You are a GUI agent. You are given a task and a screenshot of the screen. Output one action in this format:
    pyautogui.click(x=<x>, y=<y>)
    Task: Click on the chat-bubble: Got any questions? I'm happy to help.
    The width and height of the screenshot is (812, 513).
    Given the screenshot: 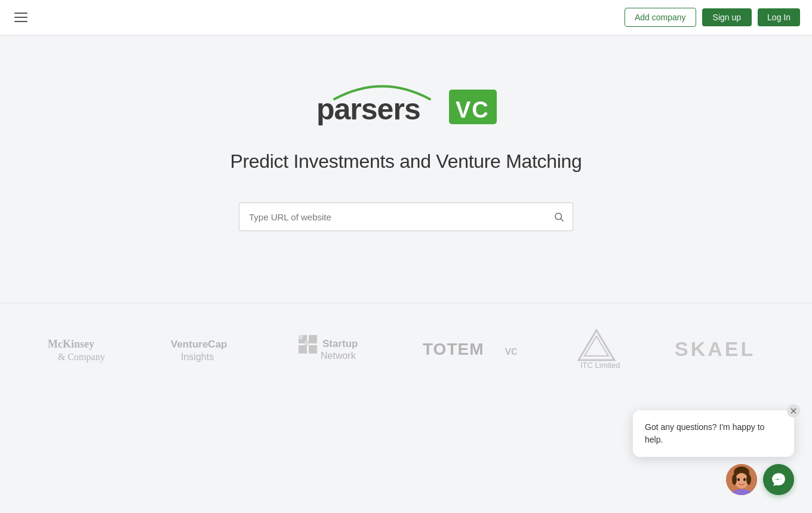 What is the action you would take?
    pyautogui.click(x=713, y=434)
    